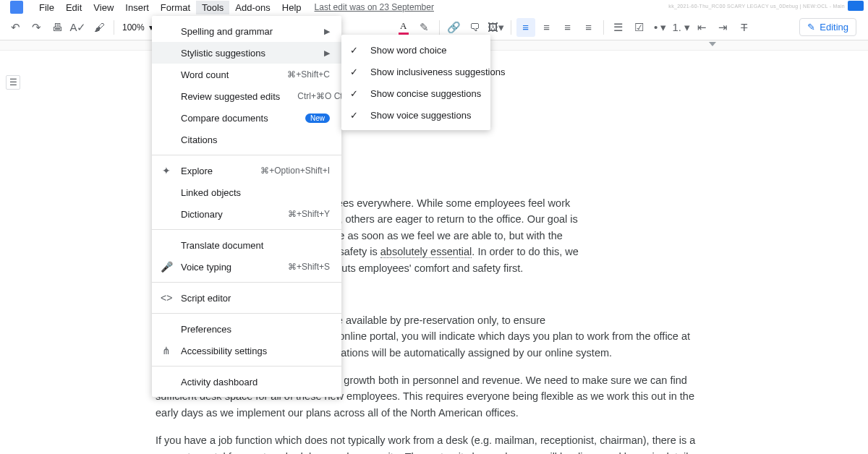 This screenshot has height=454, width=868. Describe the element at coordinates (197, 171) in the screenshot. I see `menu-item-label: Explore` at that location.